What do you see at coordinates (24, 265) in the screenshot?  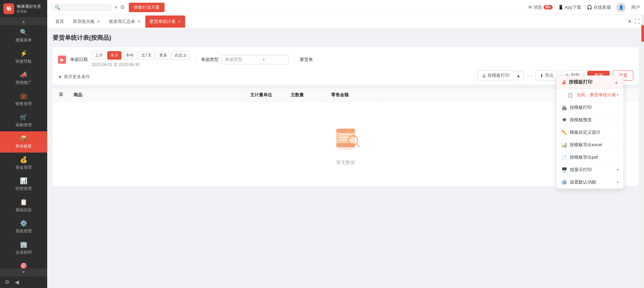 I see `newbie-icon: 🎯` at bounding box center [24, 265].